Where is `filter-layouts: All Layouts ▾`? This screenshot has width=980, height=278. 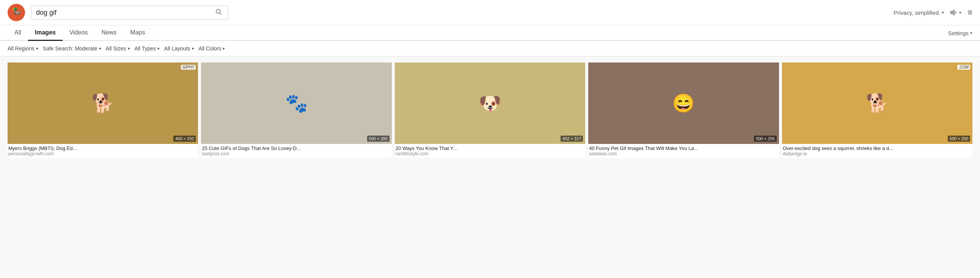
filter-layouts: All Layouts ▾ is located at coordinates (179, 49).